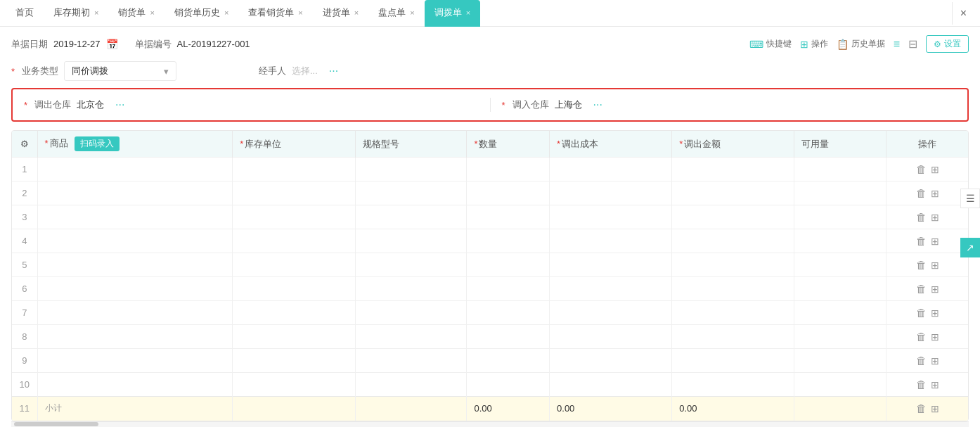  I want to click on copy-icon-1: ⊞, so click(935, 170).